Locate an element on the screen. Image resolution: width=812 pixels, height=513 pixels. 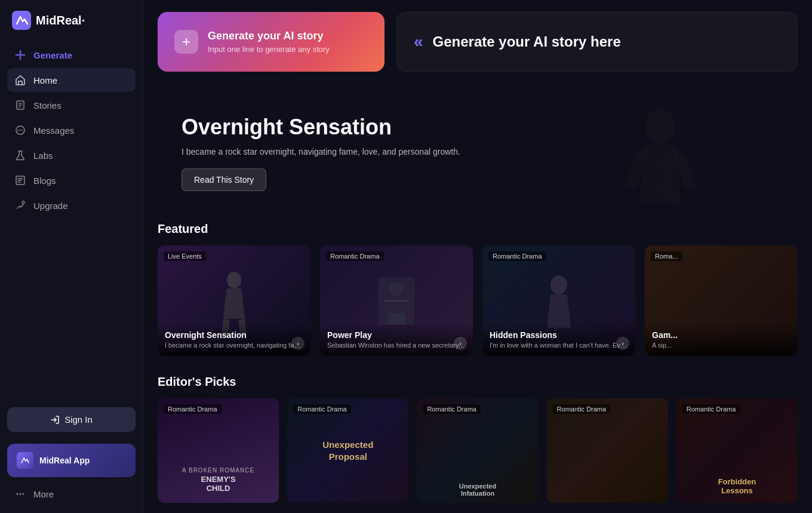
midreal-app-button: MidReal App is located at coordinates (72, 460).